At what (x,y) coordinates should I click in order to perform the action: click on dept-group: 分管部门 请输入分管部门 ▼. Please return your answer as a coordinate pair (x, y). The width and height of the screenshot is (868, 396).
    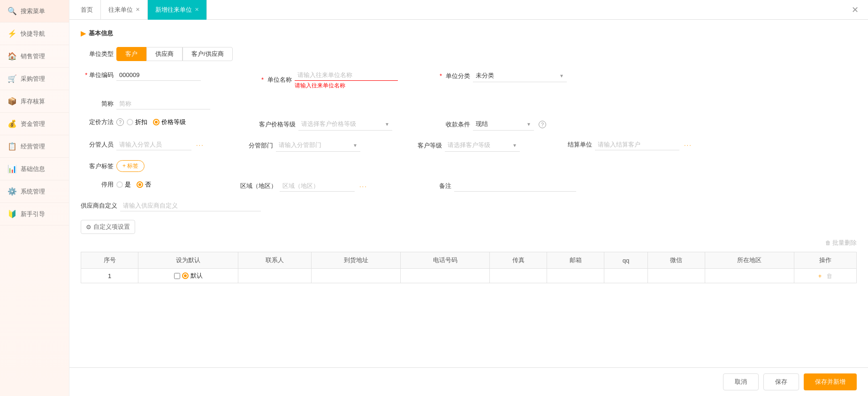
    Looking at the image, I should click on (325, 146).